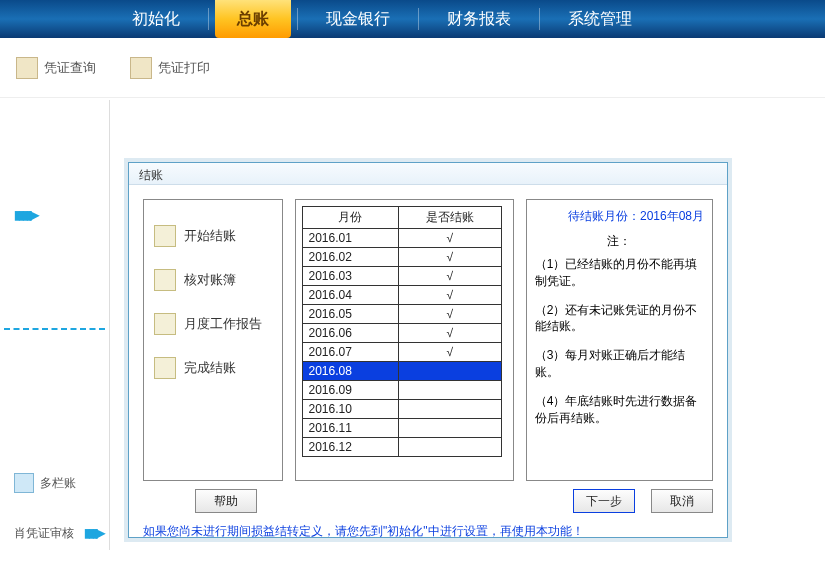 Image resolution: width=825 pixels, height=569 pixels. Describe the element at coordinates (56, 68) in the screenshot. I see `tool-voucher-query: 凭证查询` at that location.